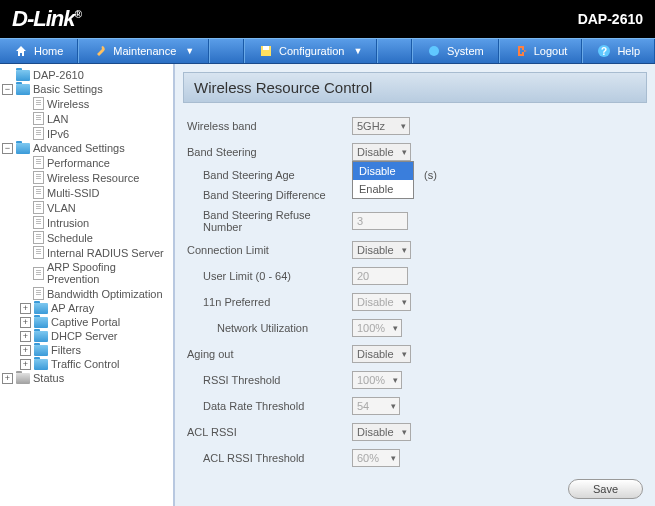  I want to click on wrench-icon, so click(100, 51).